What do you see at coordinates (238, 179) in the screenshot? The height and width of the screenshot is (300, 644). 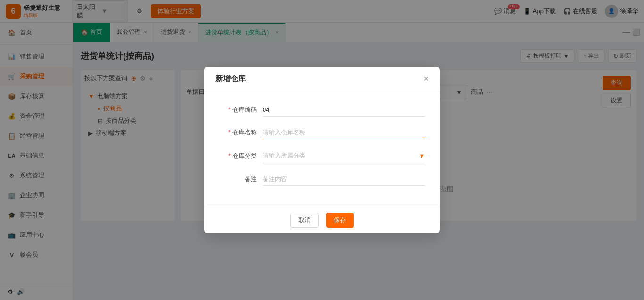 I see `note-label: 备注` at bounding box center [238, 179].